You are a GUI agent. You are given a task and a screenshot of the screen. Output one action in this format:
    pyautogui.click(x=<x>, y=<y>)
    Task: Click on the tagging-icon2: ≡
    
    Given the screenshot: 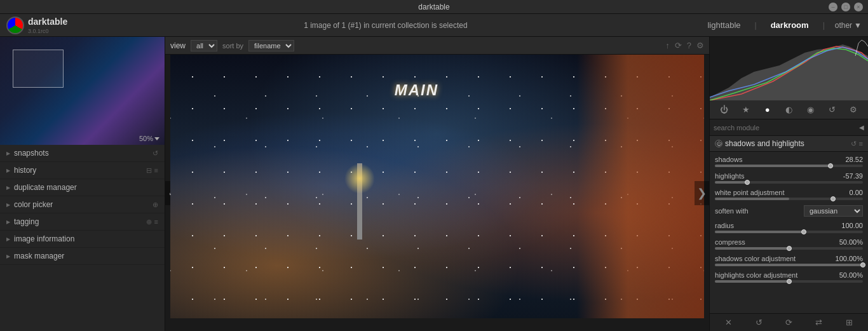 What is the action you would take?
    pyautogui.click(x=156, y=222)
    